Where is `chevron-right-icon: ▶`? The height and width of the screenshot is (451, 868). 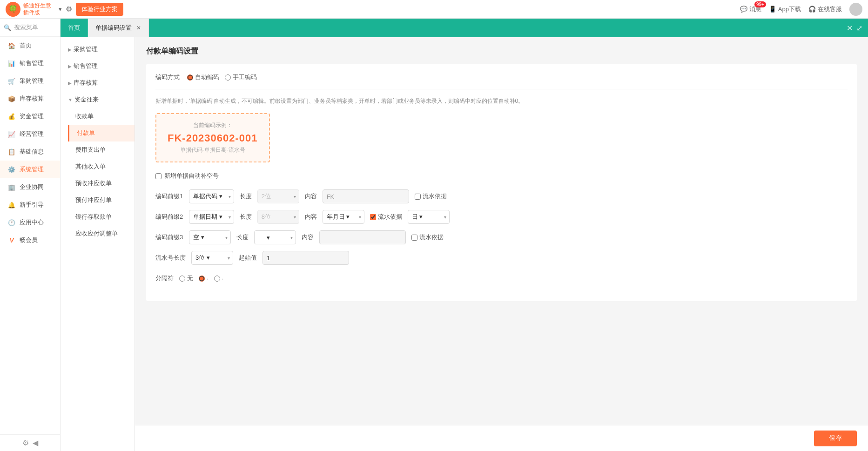
chevron-right-icon: ▶ is located at coordinates (70, 49).